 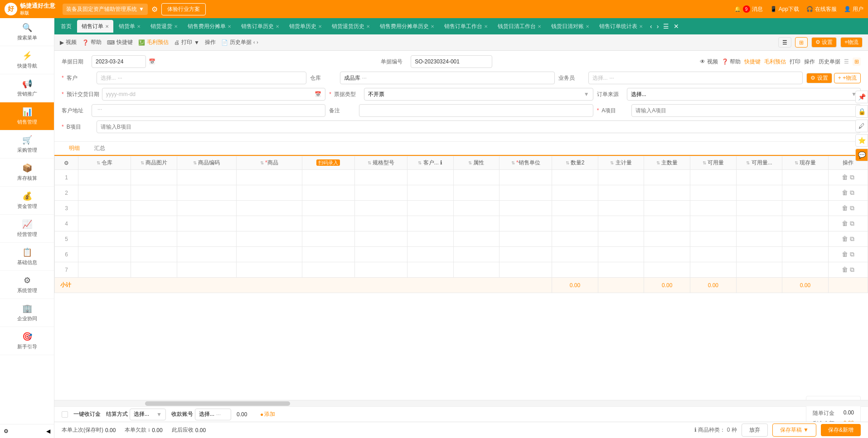 I want to click on view-toggle-list: ☰, so click(x=785, y=43).